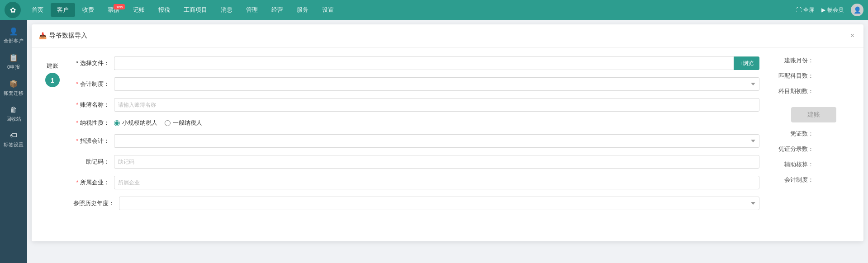 The width and height of the screenshot is (868, 263). What do you see at coordinates (416, 84) in the screenshot?
I see `accounting-row: 会计制度：` at bounding box center [416, 84].